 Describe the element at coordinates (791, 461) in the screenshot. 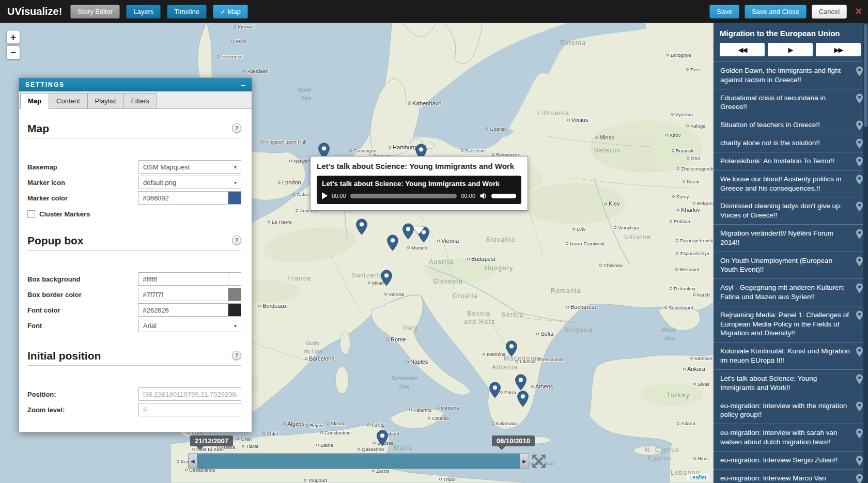

I see `playlist-item: eu-migration: Interview Sergio Zulian!!` at that location.